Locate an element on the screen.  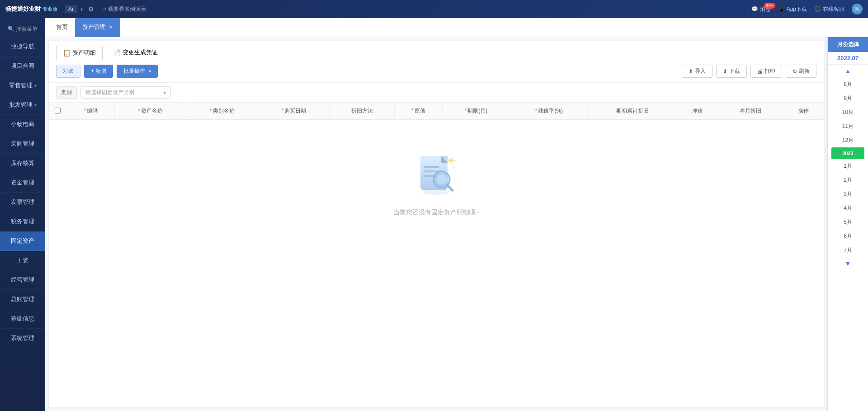
table-header-purchase-date: *购买日期 is located at coordinates (294, 111).